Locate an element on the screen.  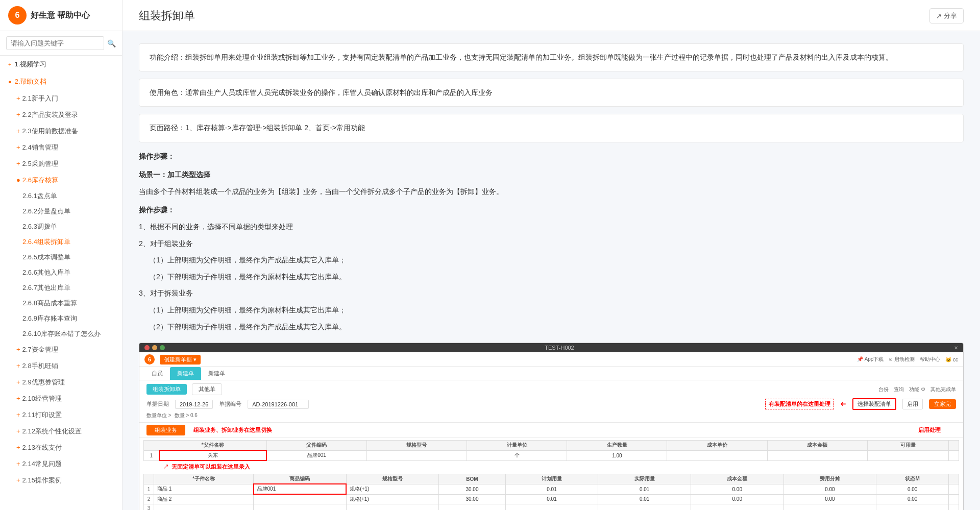
ss-annotation4: 无固定清单可以组装在这里录入 is located at coordinates (211, 467).